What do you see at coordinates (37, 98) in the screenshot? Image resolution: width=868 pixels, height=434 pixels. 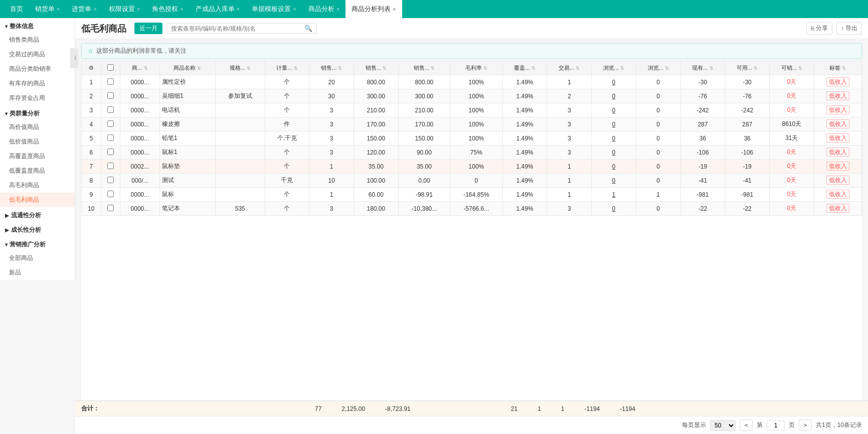 I see `sidebar-item-stock-capital: 库存资金占用` at bounding box center [37, 98].